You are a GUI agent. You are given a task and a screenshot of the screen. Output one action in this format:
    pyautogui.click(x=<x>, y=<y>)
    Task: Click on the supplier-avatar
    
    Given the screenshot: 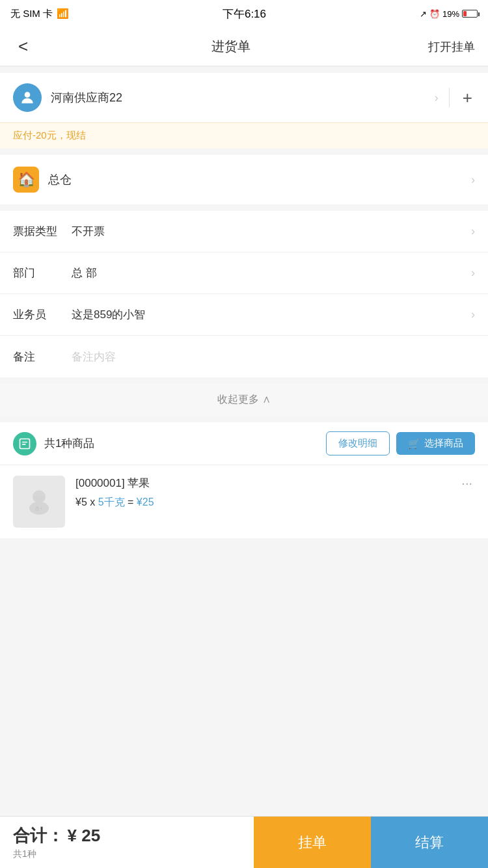 What is the action you would take?
    pyautogui.click(x=27, y=98)
    